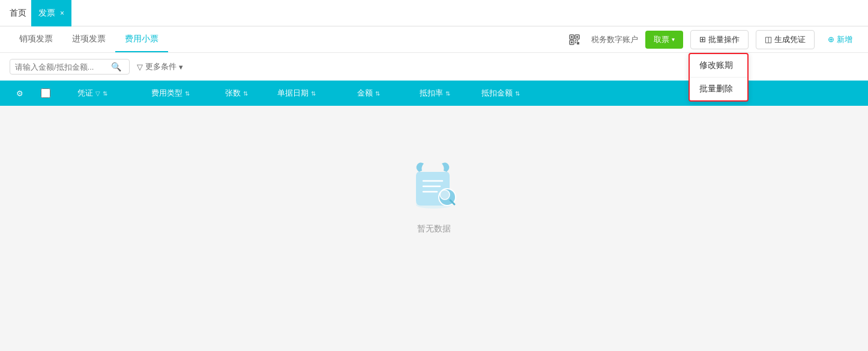 The image size is (868, 351). I want to click on th-checkbox, so click(46, 93).